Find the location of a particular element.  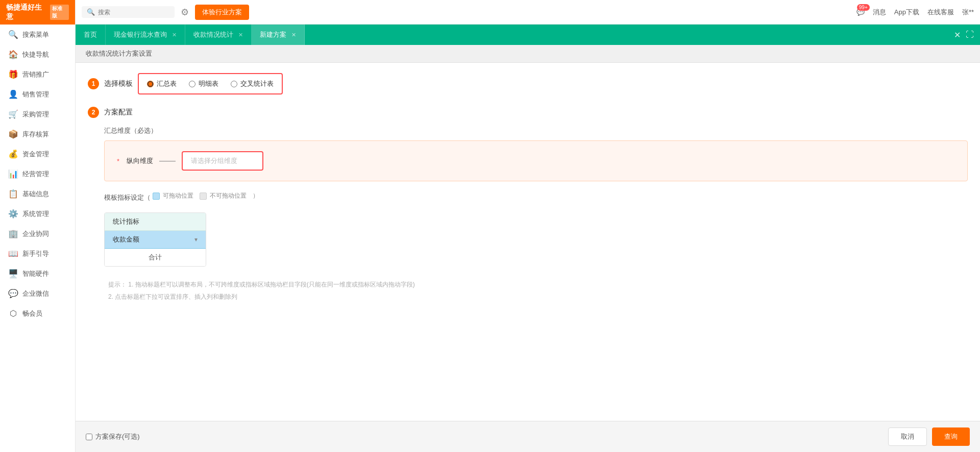

metric-dropdown-arrow: ▾ is located at coordinates (196, 240).